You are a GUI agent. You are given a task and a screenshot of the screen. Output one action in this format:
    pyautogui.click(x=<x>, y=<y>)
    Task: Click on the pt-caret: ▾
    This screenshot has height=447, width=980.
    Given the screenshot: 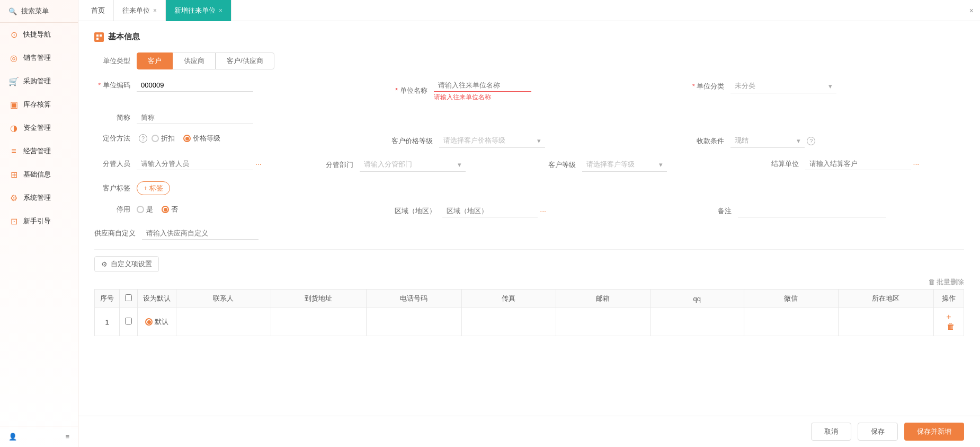 What is the action you would take?
    pyautogui.click(x=799, y=141)
    